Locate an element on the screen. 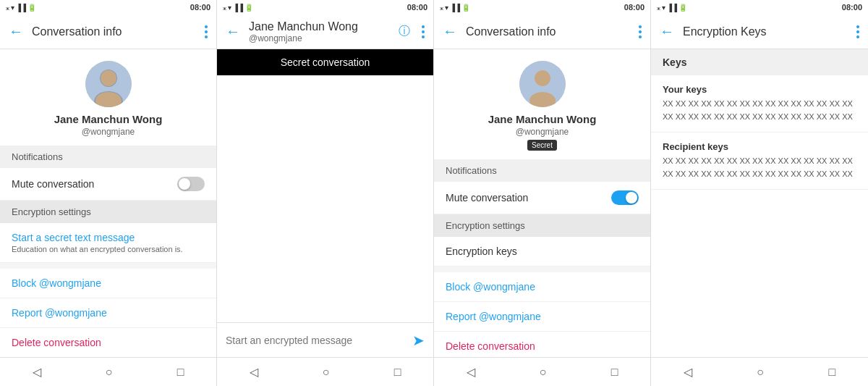  bottom-nav-4: ◁ ○ □ is located at coordinates (760, 372).